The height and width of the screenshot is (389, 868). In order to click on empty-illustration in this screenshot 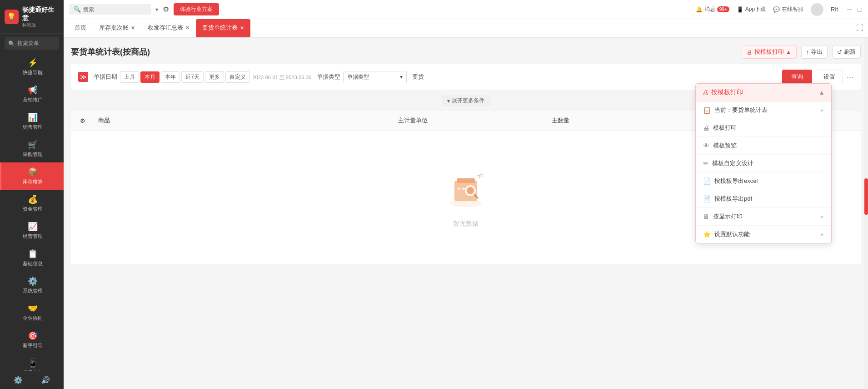, I will do `click(466, 190)`.